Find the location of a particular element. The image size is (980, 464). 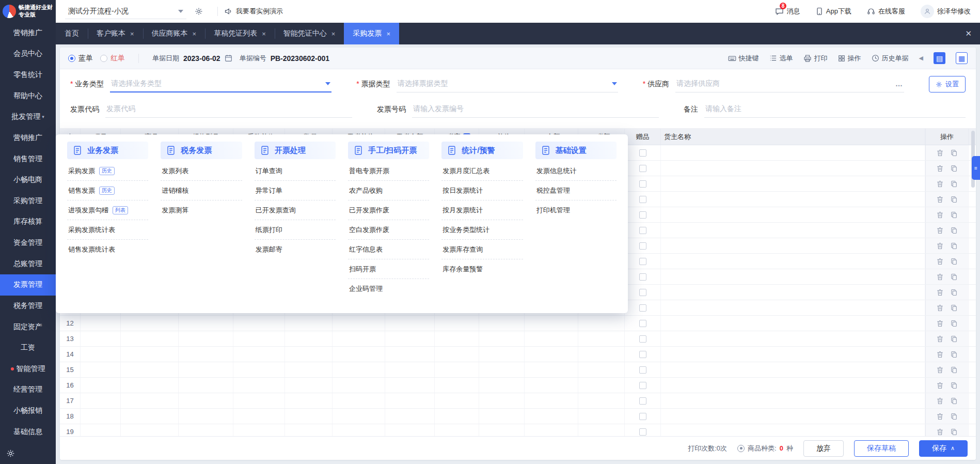

org-selector: 测试分开流程-小况 is located at coordinates (126, 11).